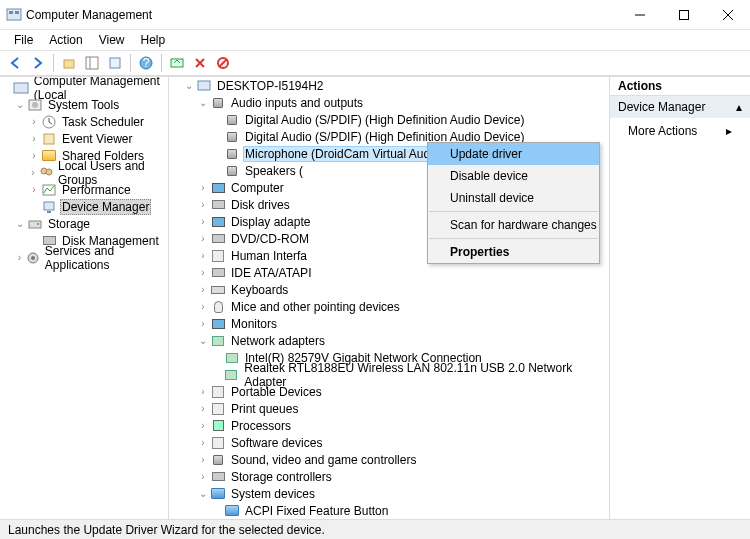 The height and width of the screenshot is (539, 750). I want to click on forward-button, so click(38, 63).